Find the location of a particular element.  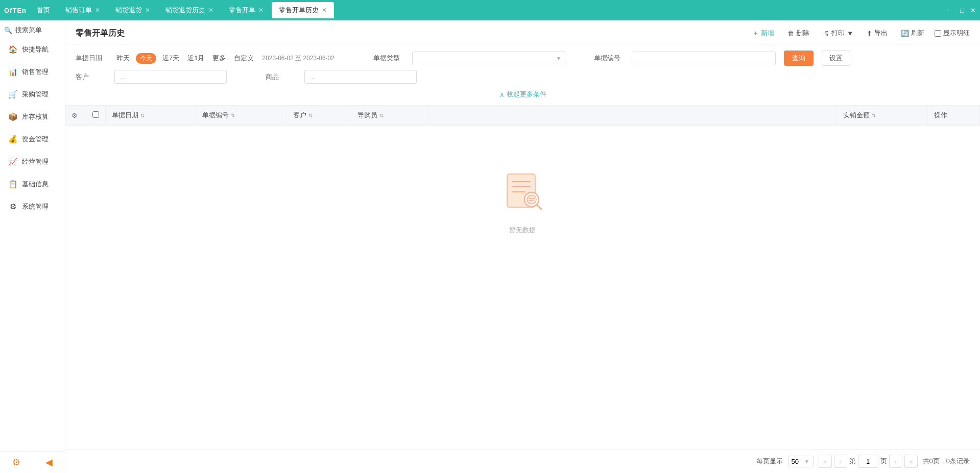

tab-home: 首页 is located at coordinates (43, 10).